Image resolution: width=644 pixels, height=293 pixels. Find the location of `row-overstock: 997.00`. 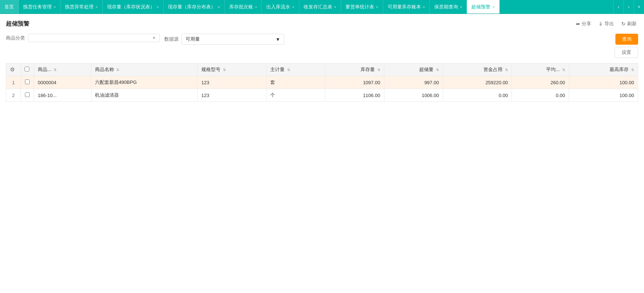

row-overstock: 997.00 is located at coordinates (413, 83).